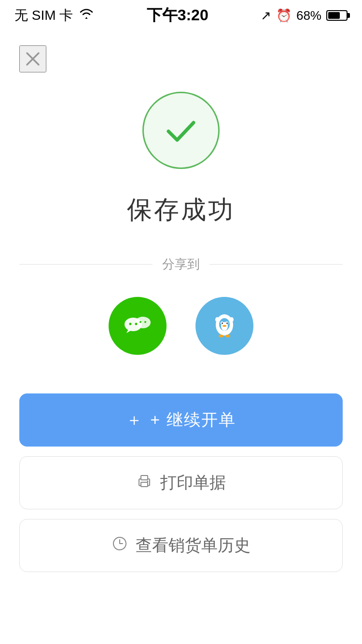  Describe the element at coordinates (276, 265) in the screenshot. I see `divider-line-right` at that location.